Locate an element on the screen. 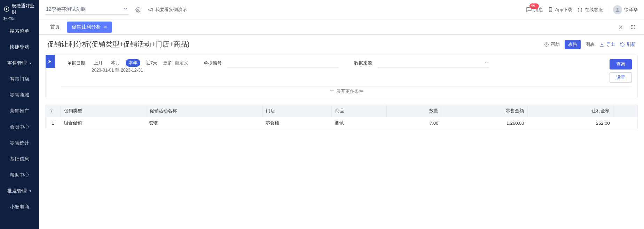 Image resolution: width=644 pixels, height=229 pixels. sidebar-item-baseinfo: 基础信息 is located at coordinates (19, 159).